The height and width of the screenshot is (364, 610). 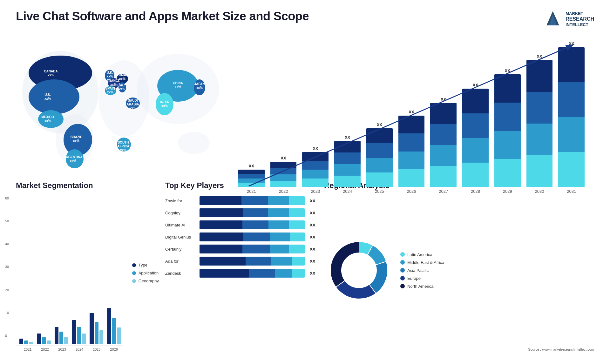 I want to click on donut-svg, so click(x=359, y=270).